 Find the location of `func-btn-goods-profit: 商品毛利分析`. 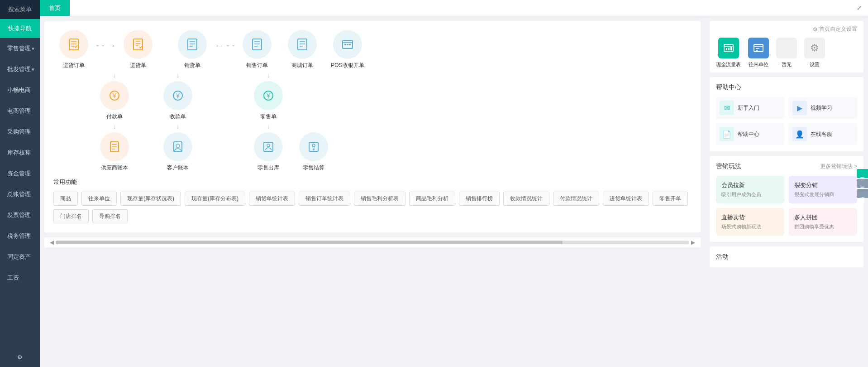

func-btn-goods-profit: 商品毛利分析 is located at coordinates (432, 198).